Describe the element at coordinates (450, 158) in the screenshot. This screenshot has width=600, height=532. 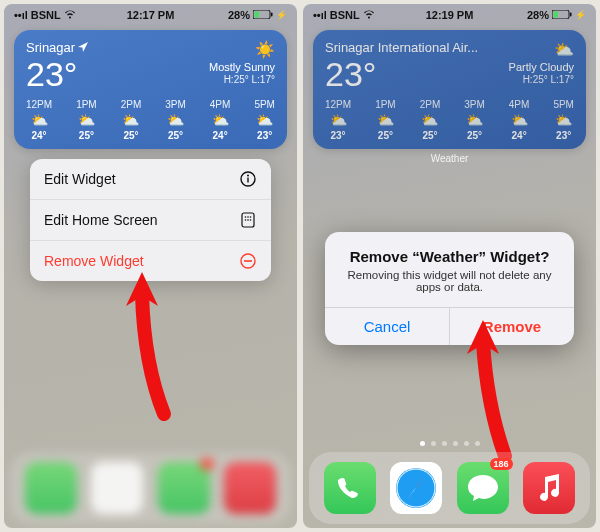
I see `widget-label: Weather` at that location.